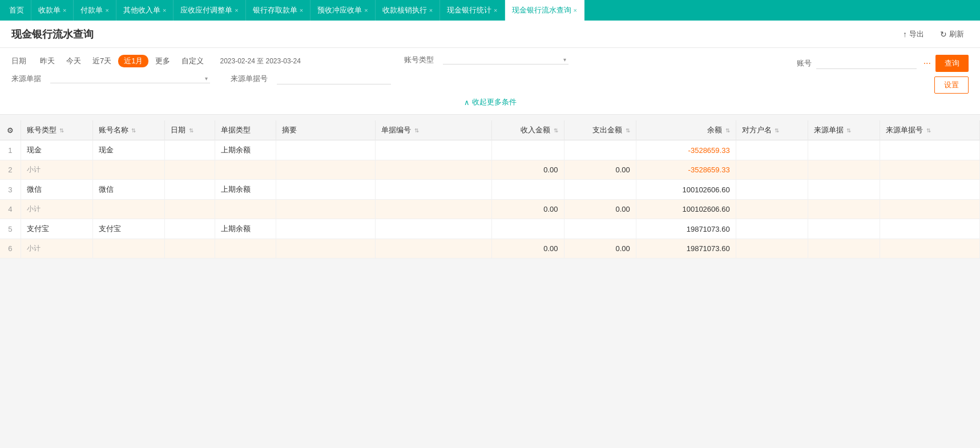  Describe the element at coordinates (490, 81) in the screenshot. I see `filter-area: 日期 昨天 今天 近7天 近1月 更多 自定义 2023-02-24 至 202…` at that location.